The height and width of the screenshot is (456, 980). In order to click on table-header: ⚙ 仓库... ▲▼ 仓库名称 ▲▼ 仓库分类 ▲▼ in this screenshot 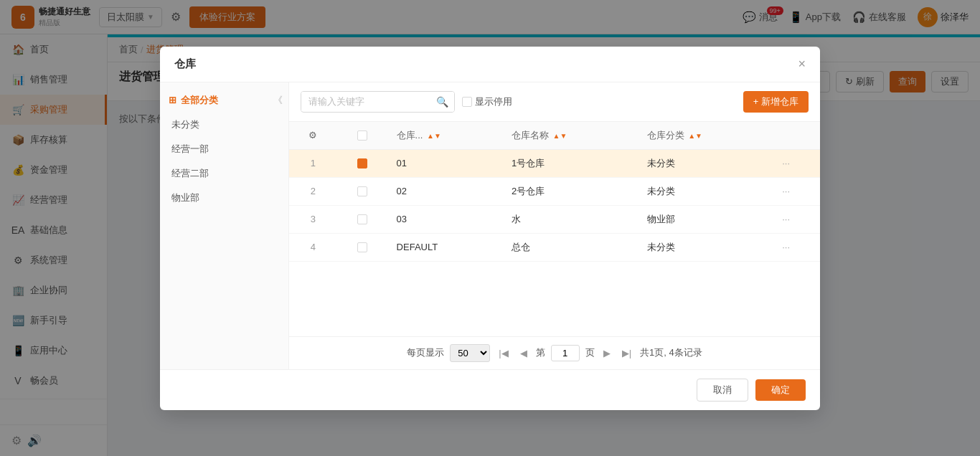, I will do `click(555, 136)`.